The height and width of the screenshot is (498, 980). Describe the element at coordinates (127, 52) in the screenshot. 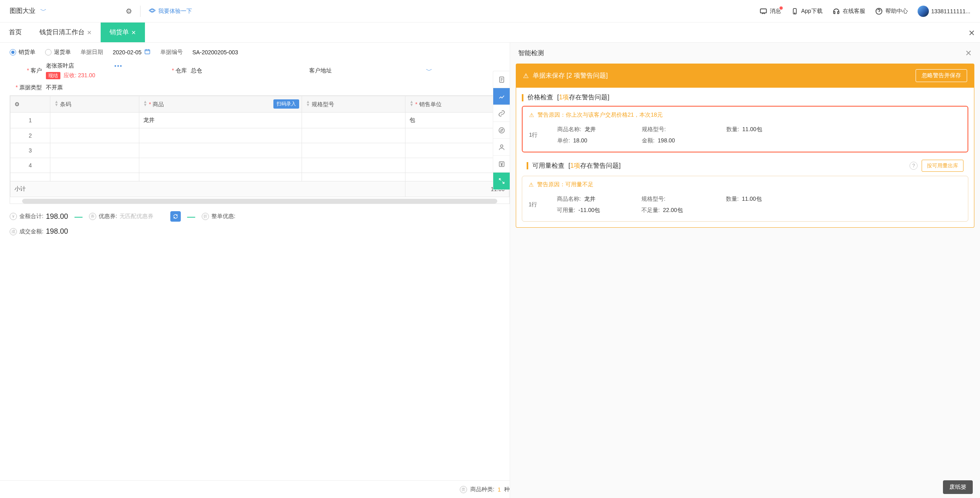

I see `doc-date-value: 2020-02-05` at that location.